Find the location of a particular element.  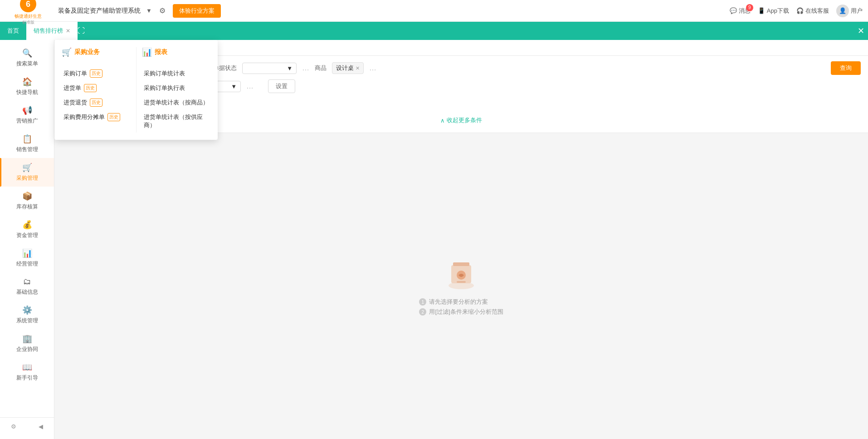

message-icon: 💬 is located at coordinates (733, 11).